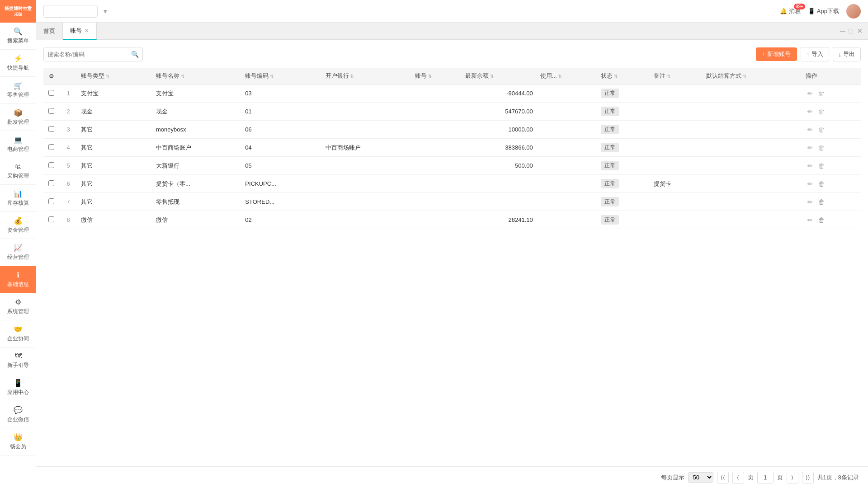 The width and height of the screenshot is (868, 488). I want to click on import-button: ↑ 导入, so click(815, 54).